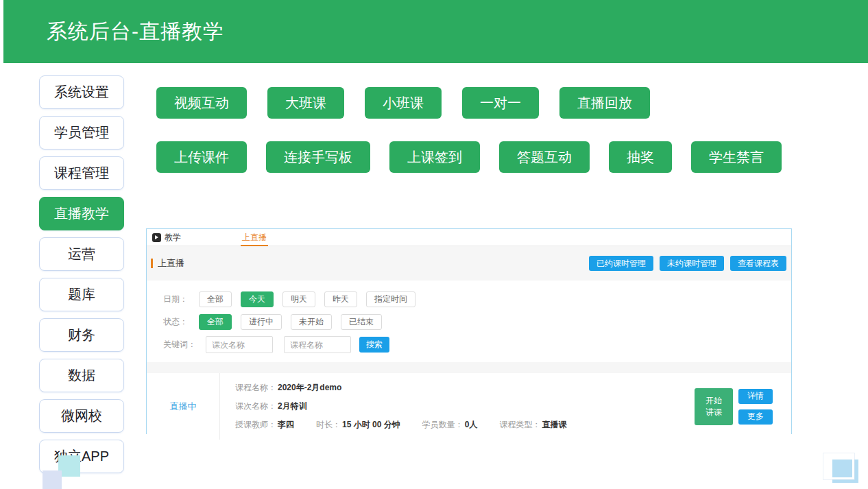 The height and width of the screenshot is (489, 868). What do you see at coordinates (299, 299) in the screenshot?
I see `date-filter-tomorrow: 明天` at bounding box center [299, 299].